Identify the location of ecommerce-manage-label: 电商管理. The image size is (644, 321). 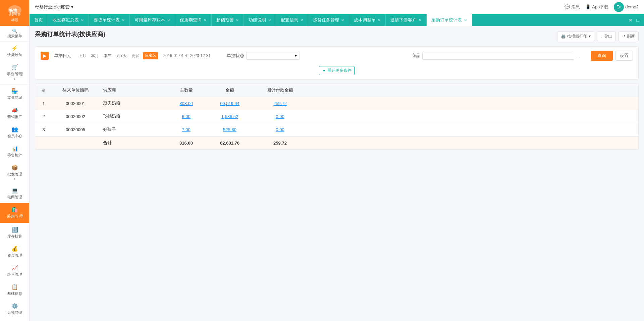
(15, 197).